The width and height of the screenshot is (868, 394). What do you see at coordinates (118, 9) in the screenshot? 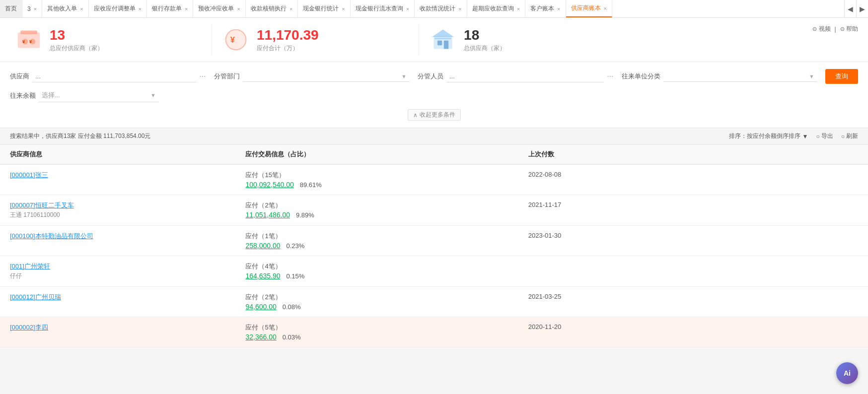
I see `nav-tab-adjustment: 应收应付调整单 ×` at bounding box center [118, 9].